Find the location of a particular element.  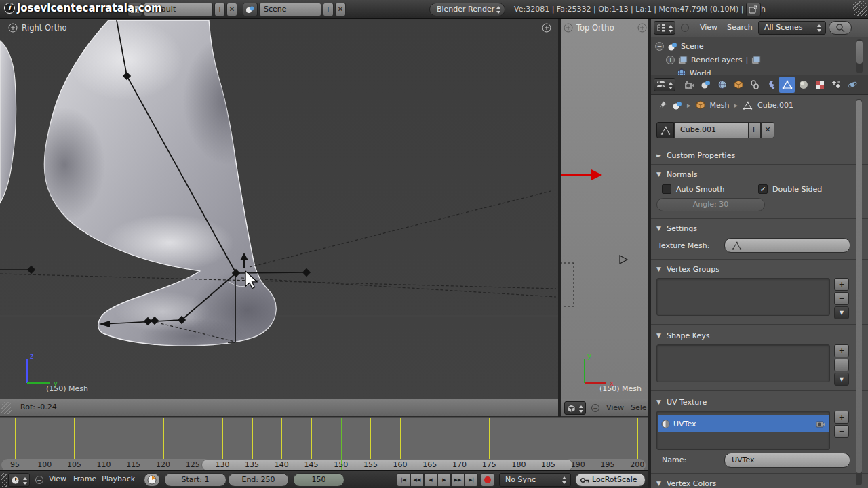

tab-material is located at coordinates (803, 85).